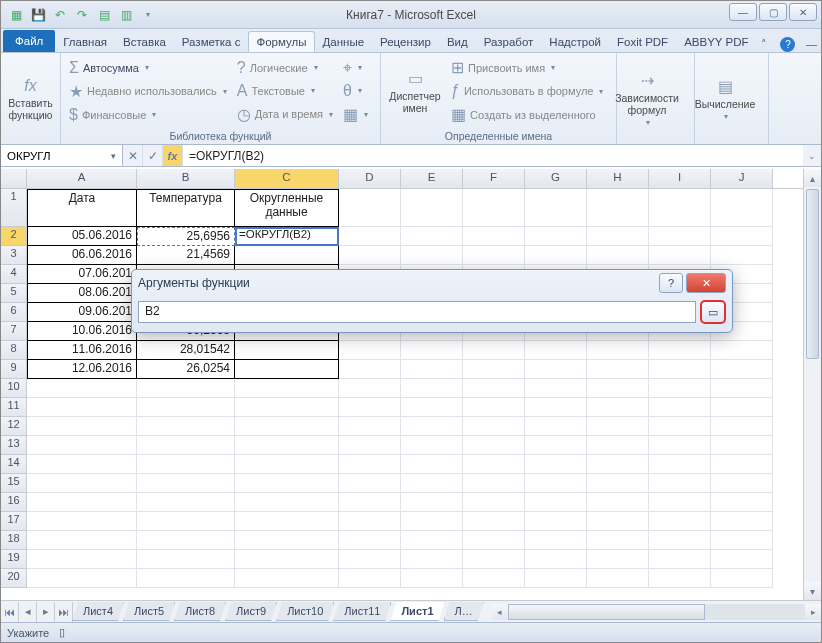  What do you see at coordinates (82, 15) in the screenshot?
I see `redo-icon: ↷` at bounding box center [82, 15].